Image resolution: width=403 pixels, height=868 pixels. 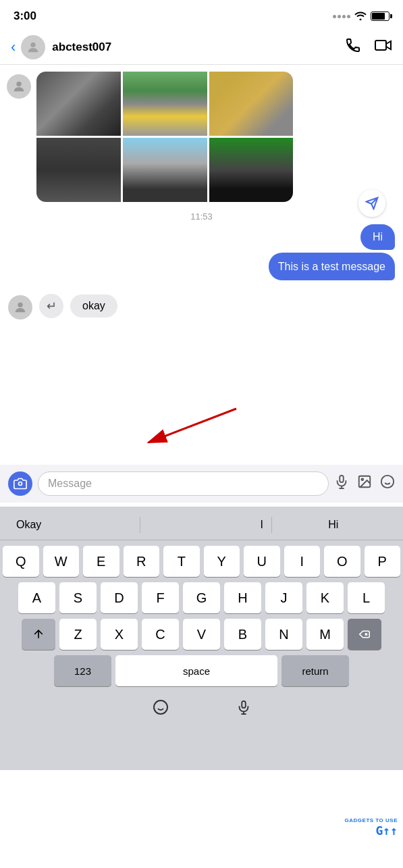 What do you see at coordinates (315, 671) in the screenshot?
I see `return-key: return` at bounding box center [315, 671].